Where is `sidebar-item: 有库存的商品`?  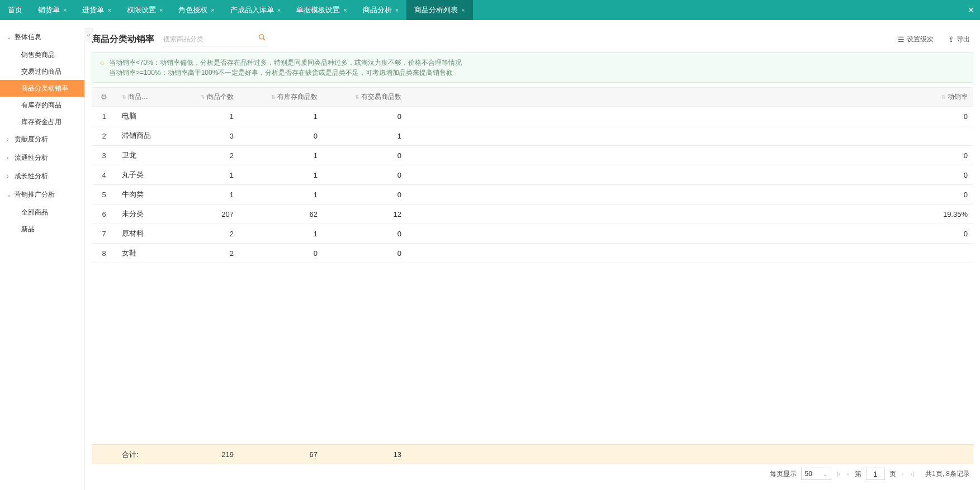
sidebar-item: 有库存的商品 is located at coordinates (42, 105).